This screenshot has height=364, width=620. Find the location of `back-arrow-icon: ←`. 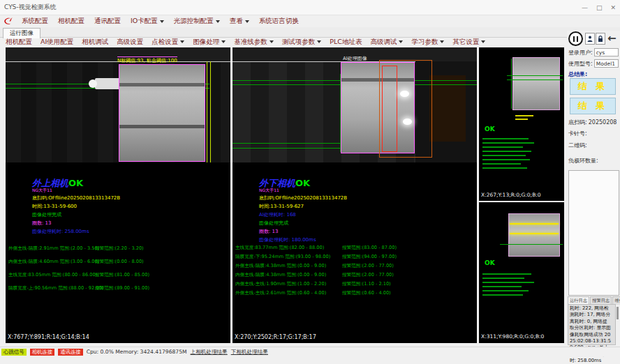

back-arrow-icon: ← is located at coordinates (612, 38).